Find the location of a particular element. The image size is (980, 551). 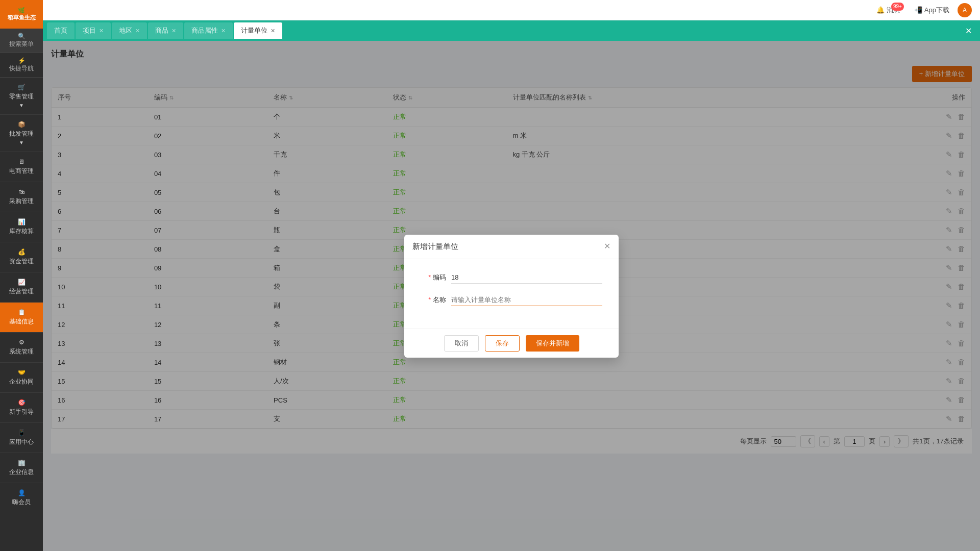

wholesale-icon: 📦 is located at coordinates (21, 124).